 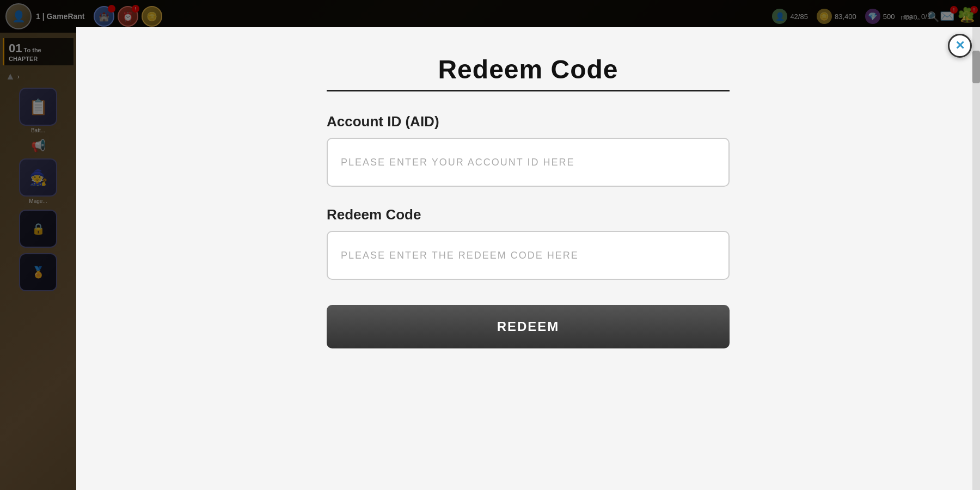 What do you see at coordinates (976, 67) in the screenshot?
I see `scroll-thumb` at bounding box center [976, 67].